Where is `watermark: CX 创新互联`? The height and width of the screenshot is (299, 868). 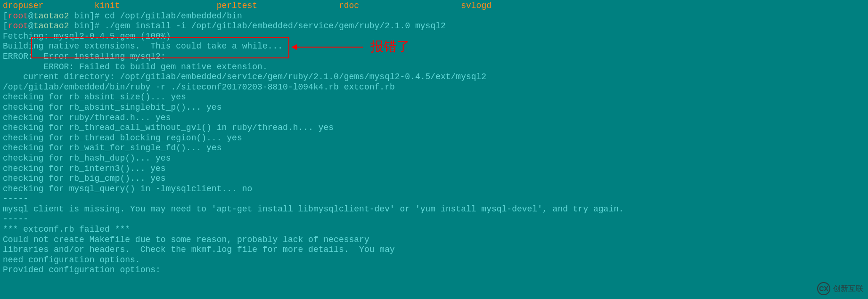
watermark: CX 创新互联 is located at coordinates (840, 289).